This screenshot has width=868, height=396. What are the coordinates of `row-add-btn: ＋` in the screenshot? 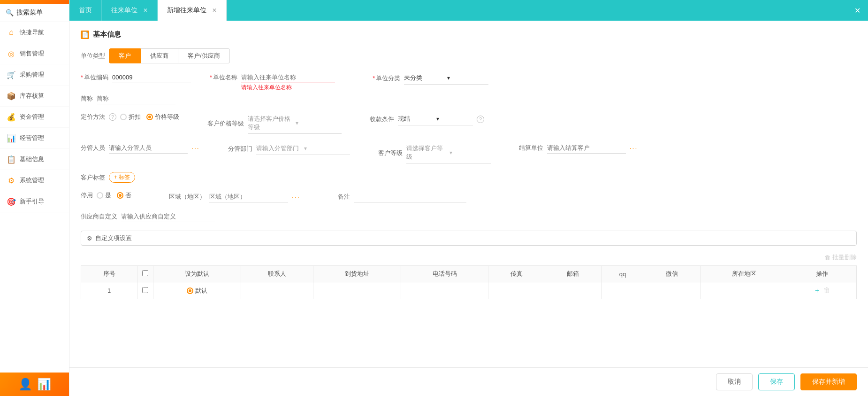 It's located at (817, 290).